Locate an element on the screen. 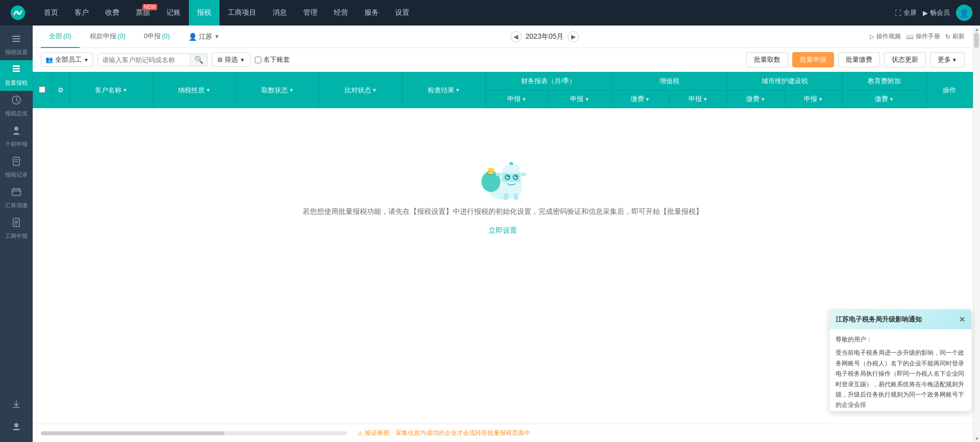 The height and width of the screenshot is (442, 980). member-button: ▶ 畅会员 is located at coordinates (936, 13).